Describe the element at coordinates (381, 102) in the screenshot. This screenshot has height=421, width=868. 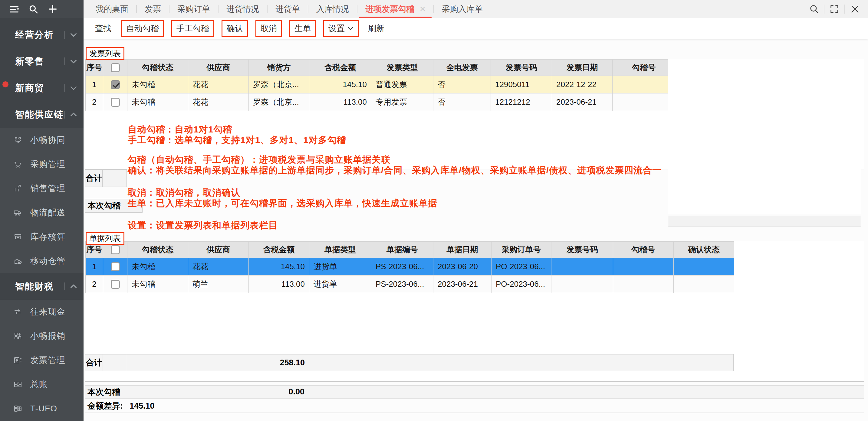
I see `invoice-row: 2未勾稽花花罗森（北京...113.00专用发票否121212122023-06…` at that location.